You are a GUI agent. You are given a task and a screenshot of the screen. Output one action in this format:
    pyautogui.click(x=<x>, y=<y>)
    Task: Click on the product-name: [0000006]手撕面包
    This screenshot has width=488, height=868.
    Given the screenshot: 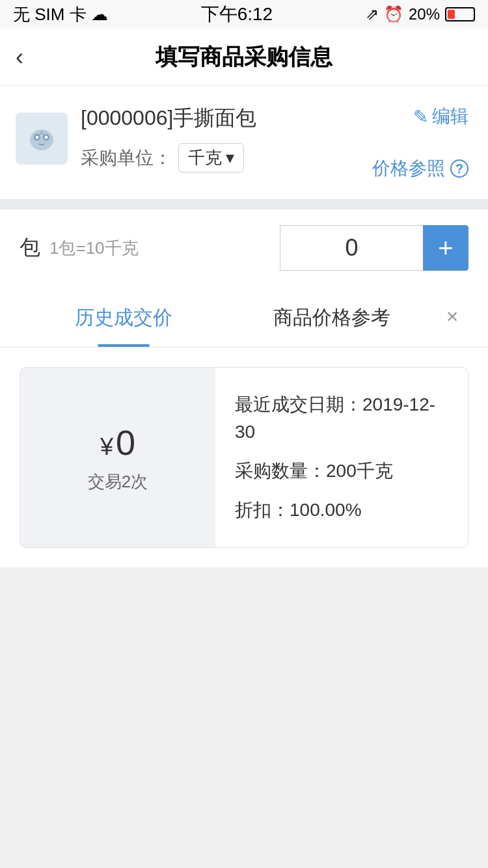 What is the action you would take?
    pyautogui.click(x=169, y=118)
    